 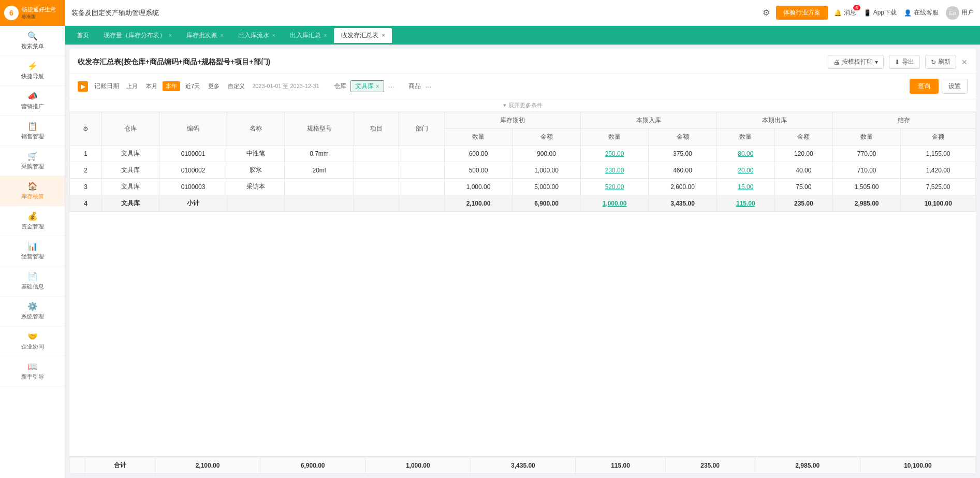 What do you see at coordinates (378, 86) in the screenshot?
I see `warehouse-tag-close: ×` at bounding box center [378, 86].